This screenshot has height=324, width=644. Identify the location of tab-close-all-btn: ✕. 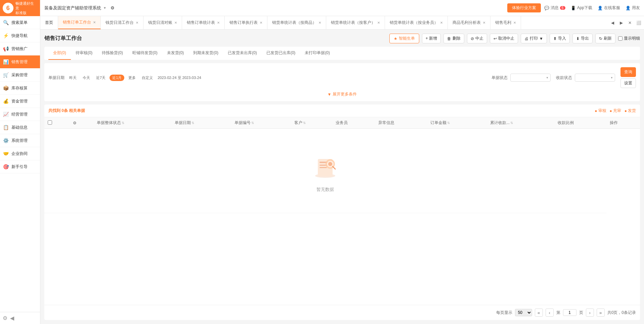
(630, 23).